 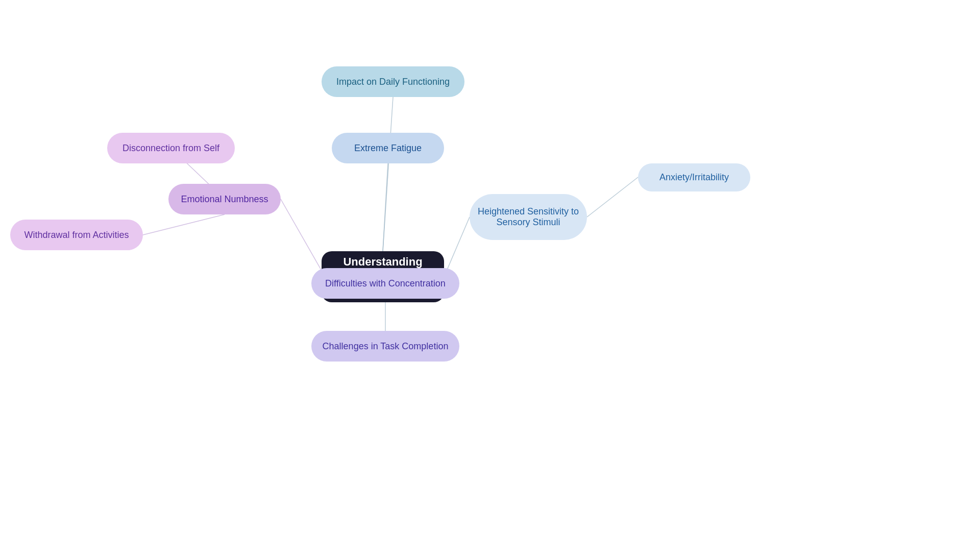 What do you see at coordinates (385, 346) in the screenshot?
I see `challenges-node: Challenges in Task Completion` at bounding box center [385, 346].